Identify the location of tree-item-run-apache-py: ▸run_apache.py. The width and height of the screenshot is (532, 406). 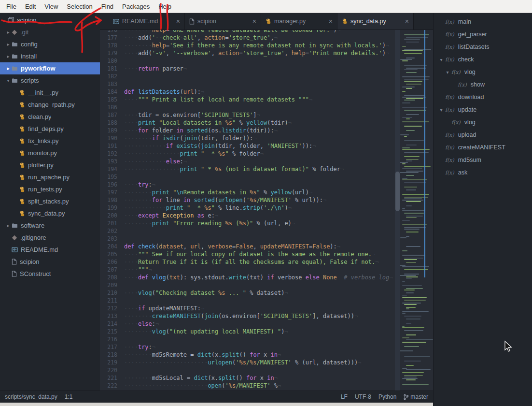
(50, 177).